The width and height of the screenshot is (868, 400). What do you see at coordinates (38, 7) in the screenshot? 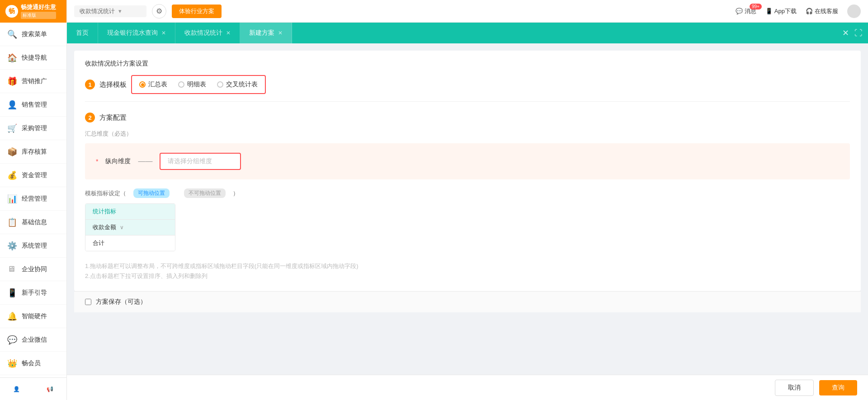
I see `logo-name: 畅捷通好生意` at bounding box center [38, 7].